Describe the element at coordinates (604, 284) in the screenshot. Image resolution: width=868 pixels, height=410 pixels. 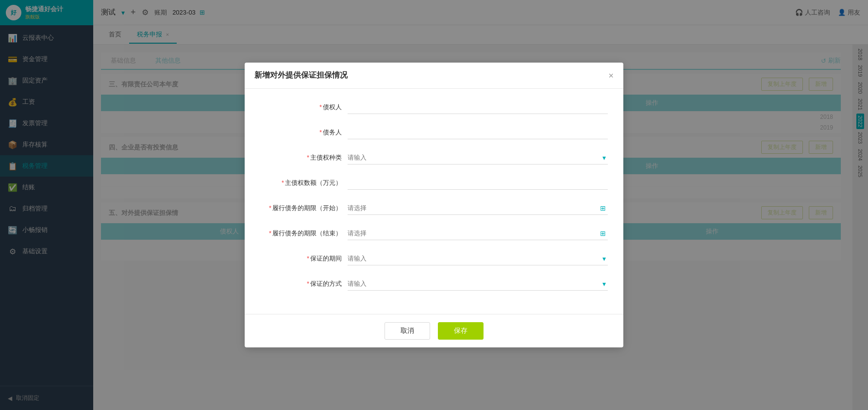
I see `select-arrow-guarantee-method: ▾` at that location.